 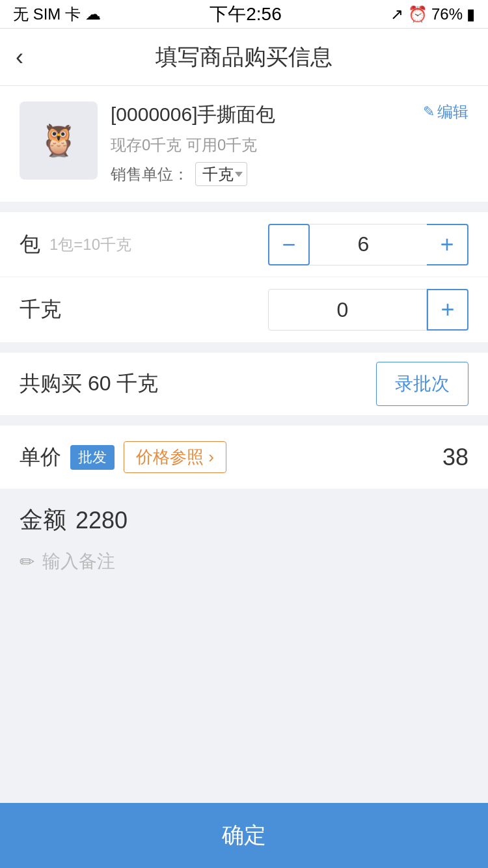 I want to click on status-left: 无 SIM 卡 ☁, so click(x=57, y=14).